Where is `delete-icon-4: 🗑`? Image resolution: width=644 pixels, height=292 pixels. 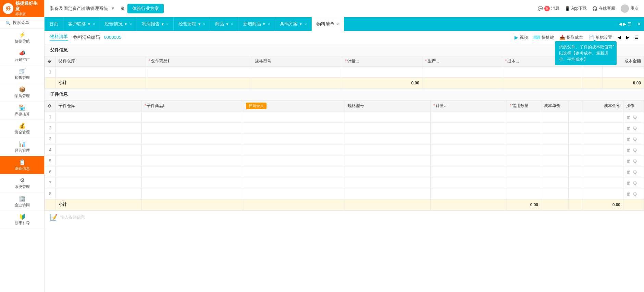
delete-icon-4: 🗑 is located at coordinates (629, 150).